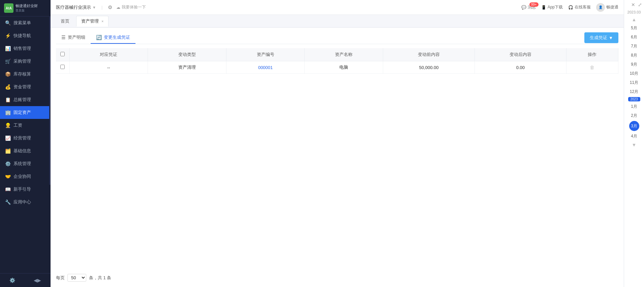 The image size is (644, 287). Describe the element at coordinates (22, 100) in the screenshot. I see `nav-ledger-label: 总账管理` at that location.